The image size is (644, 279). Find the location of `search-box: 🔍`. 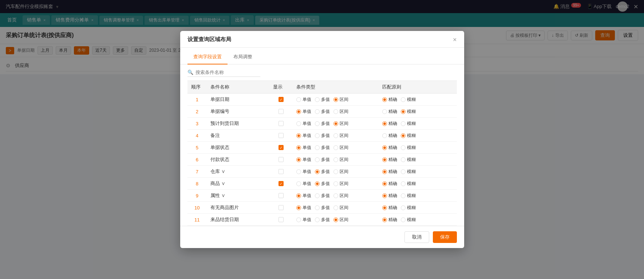

search-box: 🔍 is located at coordinates (322, 69).